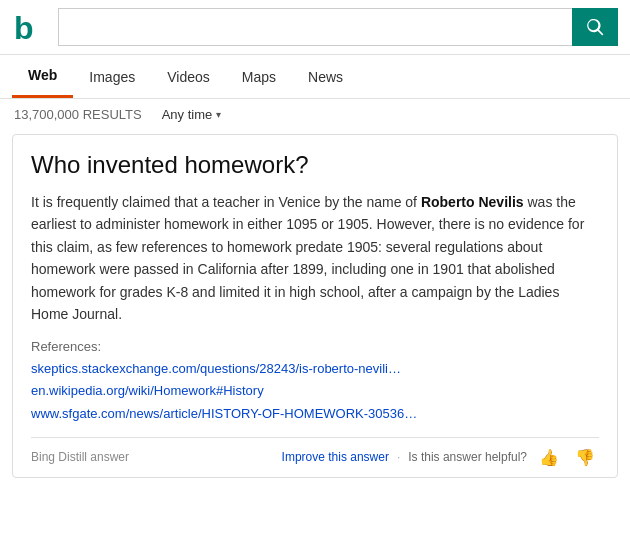 The height and width of the screenshot is (547, 630). What do you see at coordinates (112, 77) in the screenshot?
I see `tab-images: Images` at bounding box center [112, 77].